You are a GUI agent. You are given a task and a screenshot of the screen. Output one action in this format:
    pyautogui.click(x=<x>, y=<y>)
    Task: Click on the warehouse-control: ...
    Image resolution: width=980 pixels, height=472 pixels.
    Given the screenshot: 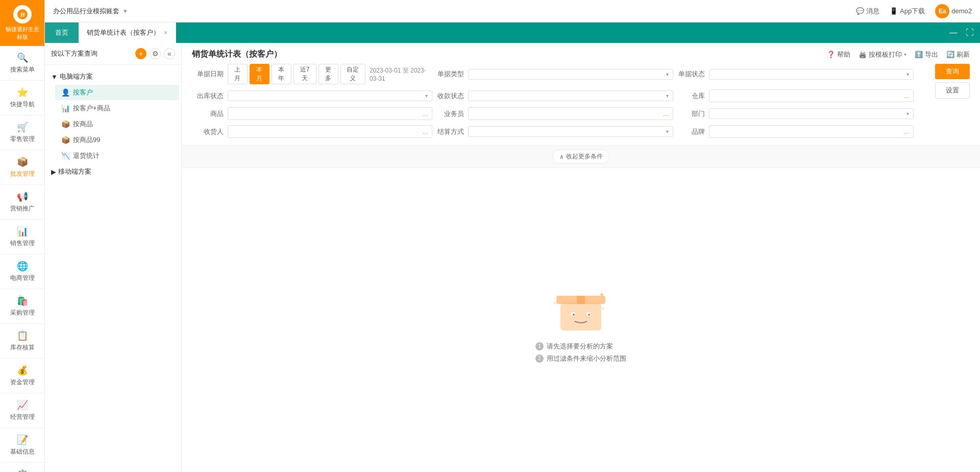 What is the action you would take?
    pyautogui.click(x=812, y=96)
    